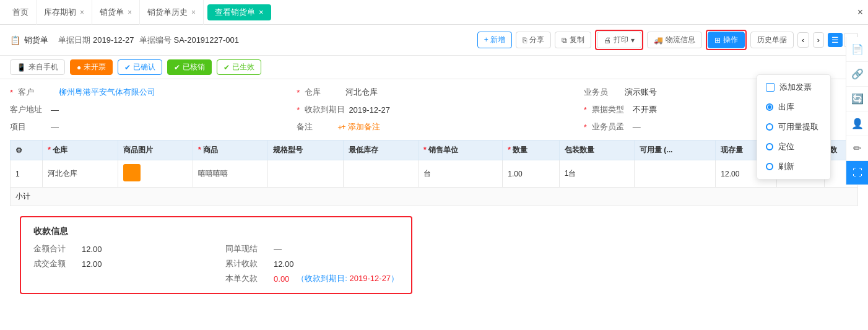  I want to click on subtotal-row: 小计, so click(435, 197).